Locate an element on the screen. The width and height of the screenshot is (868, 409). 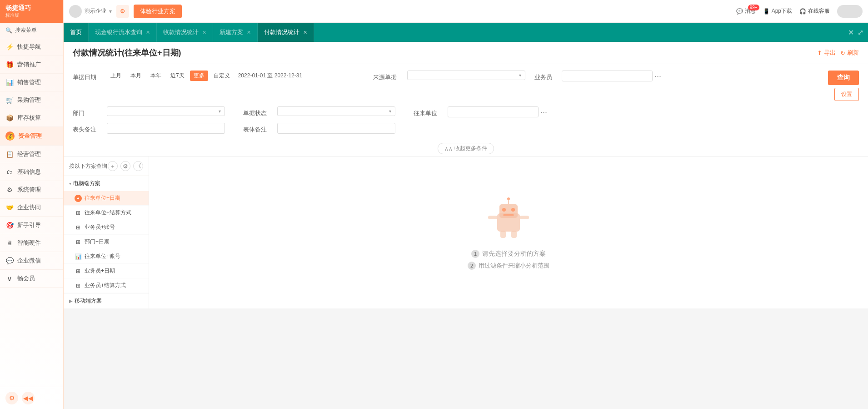
maximize-tab-btn: ⤢ is located at coordinates (861, 33).